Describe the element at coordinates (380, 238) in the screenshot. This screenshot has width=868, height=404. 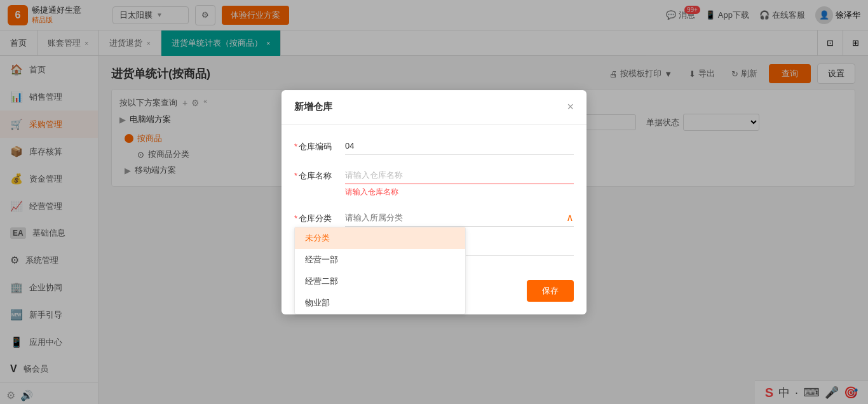
I see `dropdown-item-unclassified: 未分类` at that location.